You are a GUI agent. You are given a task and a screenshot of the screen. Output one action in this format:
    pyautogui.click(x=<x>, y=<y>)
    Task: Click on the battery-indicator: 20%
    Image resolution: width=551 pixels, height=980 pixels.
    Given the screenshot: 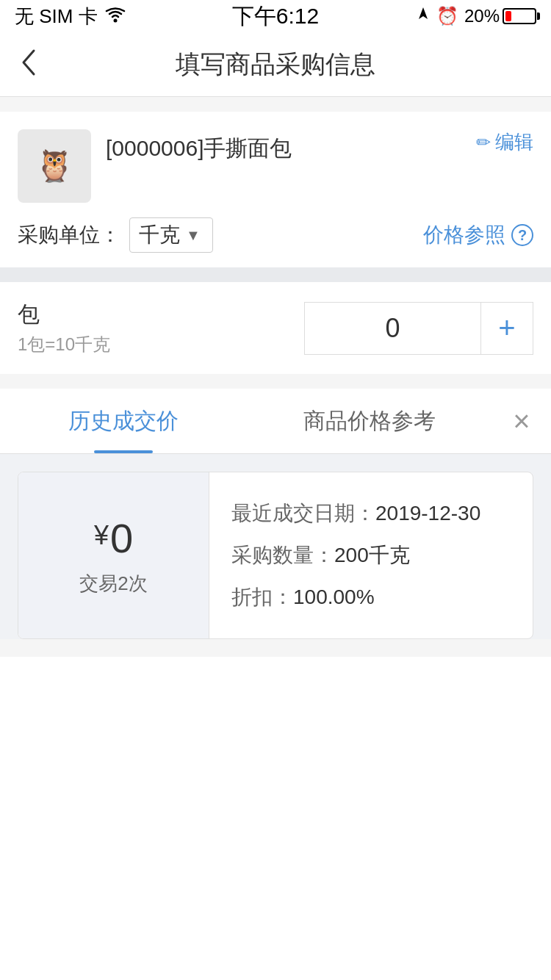 What is the action you would take?
    pyautogui.click(x=500, y=16)
    